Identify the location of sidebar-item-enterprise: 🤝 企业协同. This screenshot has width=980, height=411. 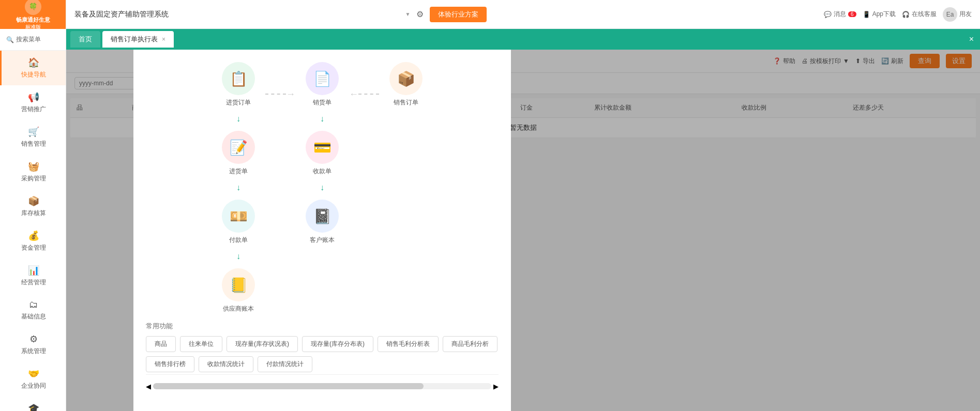
(33, 379).